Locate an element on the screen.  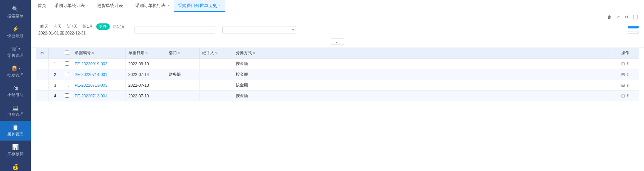
tab-进货单统计表: 进货单统计表× is located at coordinates (112, 6).